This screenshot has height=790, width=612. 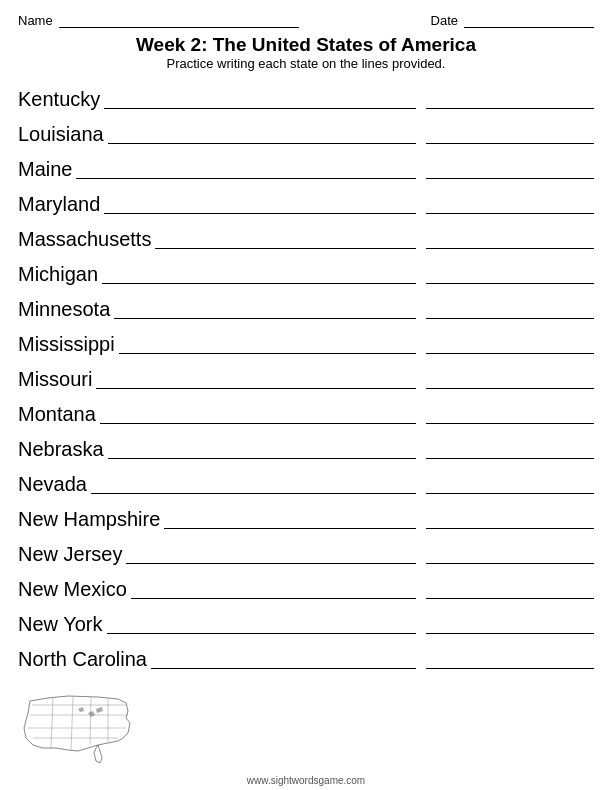 I want to click on state-row: Montana, so click(x=306, y=411).